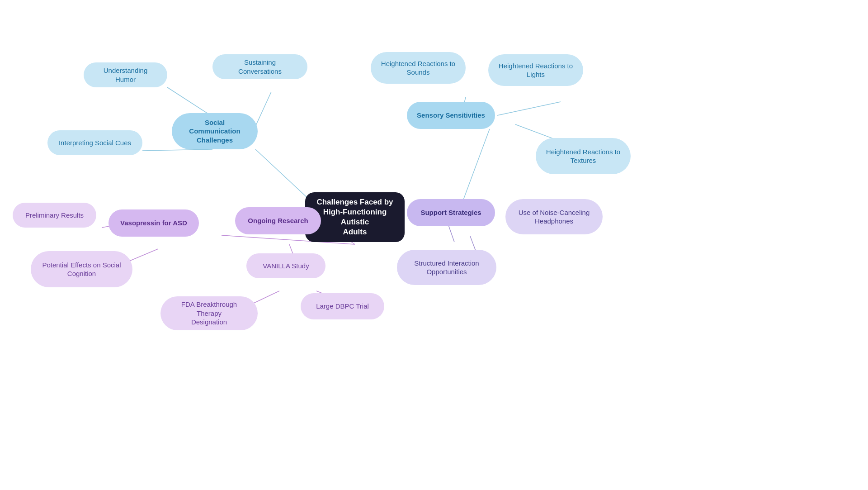 The height and width of the screenshot is (490, 868). I want to click on understanding-humor-node: Understanding Humor, so click(126, 75).